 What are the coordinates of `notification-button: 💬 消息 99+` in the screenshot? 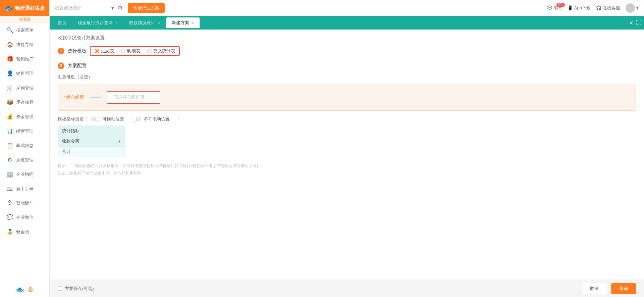 It's located at (554, 8).